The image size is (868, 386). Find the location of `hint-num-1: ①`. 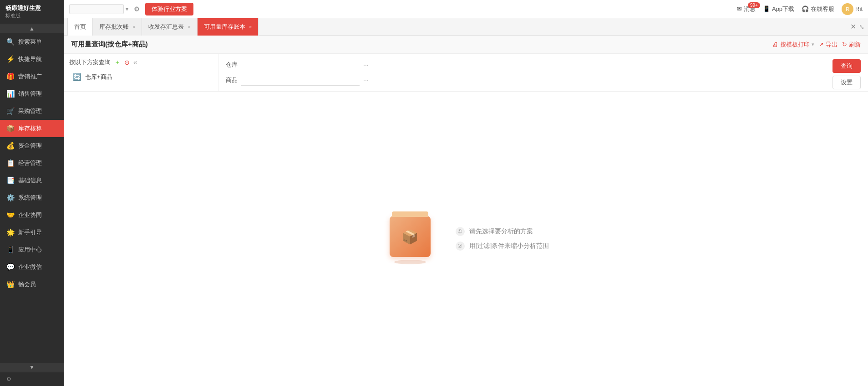

hint-num-1: ① is located at coordinates (460, 232).